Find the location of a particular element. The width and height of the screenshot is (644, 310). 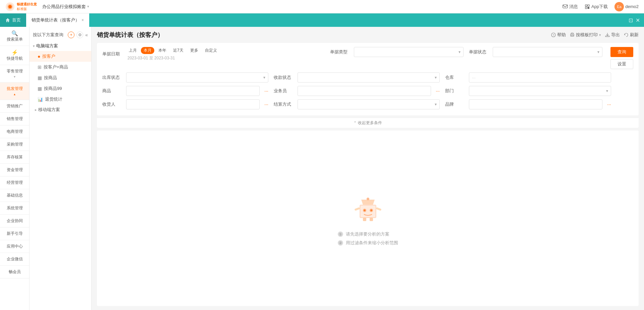

user-action: Ea demo2 is located at coordinates (627, 7).